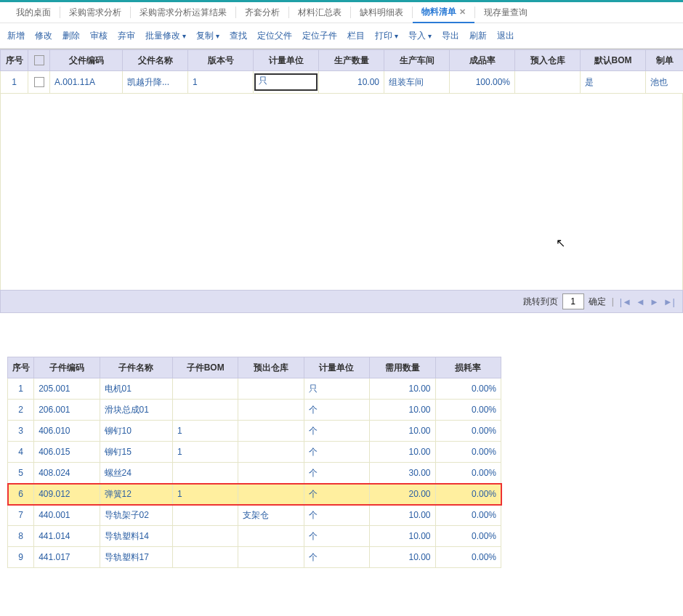  Describe the element at coordinates (468, 368) in the screenshot. I see `child-col-7: 损耗率` at that location.